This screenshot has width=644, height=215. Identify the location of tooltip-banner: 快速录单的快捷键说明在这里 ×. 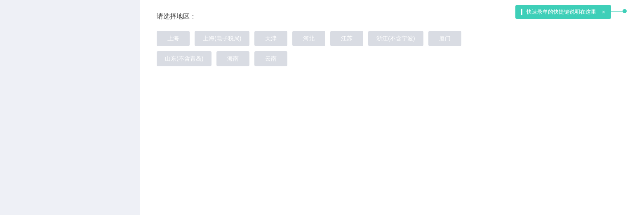
(563, 12).